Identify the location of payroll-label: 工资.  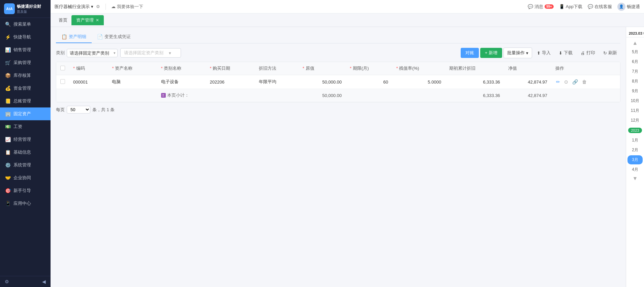
(18, 127).